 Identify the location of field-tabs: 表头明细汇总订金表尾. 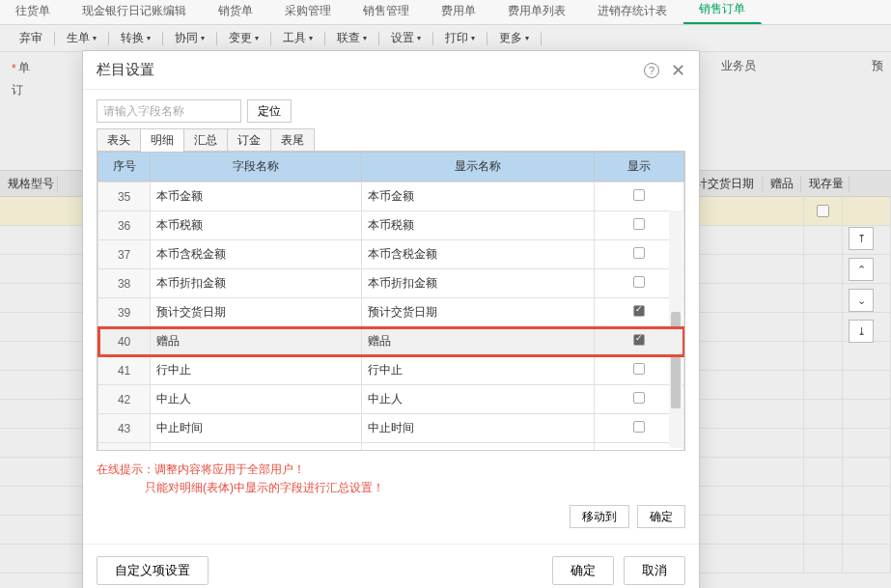
(391, 140).